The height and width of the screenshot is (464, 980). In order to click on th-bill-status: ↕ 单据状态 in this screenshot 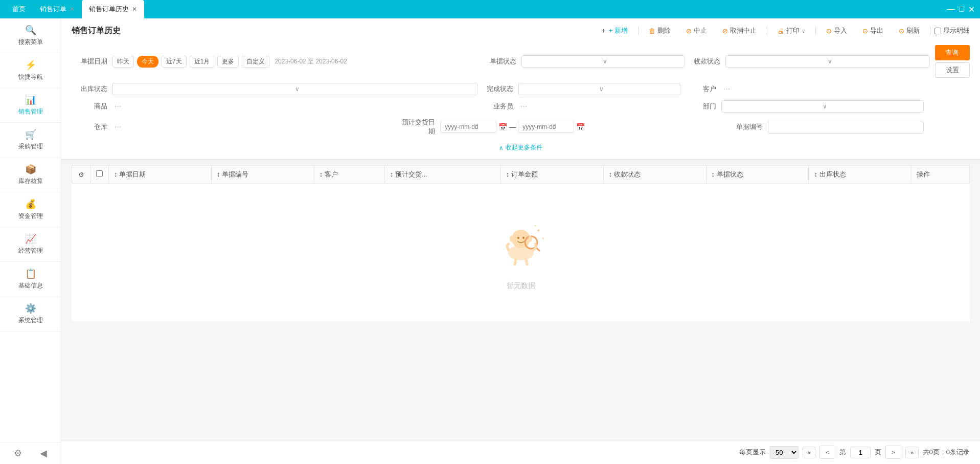, I will do `click(758, 175)`.